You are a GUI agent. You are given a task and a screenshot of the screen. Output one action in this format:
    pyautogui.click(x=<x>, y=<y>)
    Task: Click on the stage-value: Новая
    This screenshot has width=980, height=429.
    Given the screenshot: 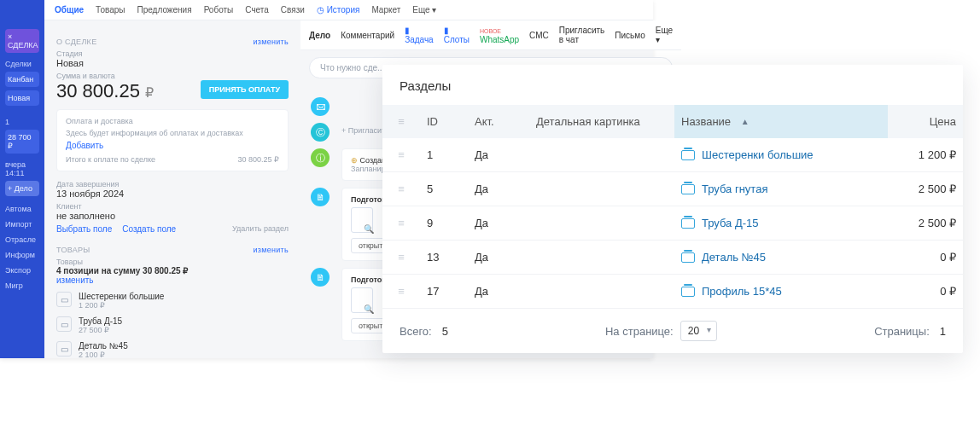 What is the action you would take?
    pyautogui.click(x=172, y=63)
    